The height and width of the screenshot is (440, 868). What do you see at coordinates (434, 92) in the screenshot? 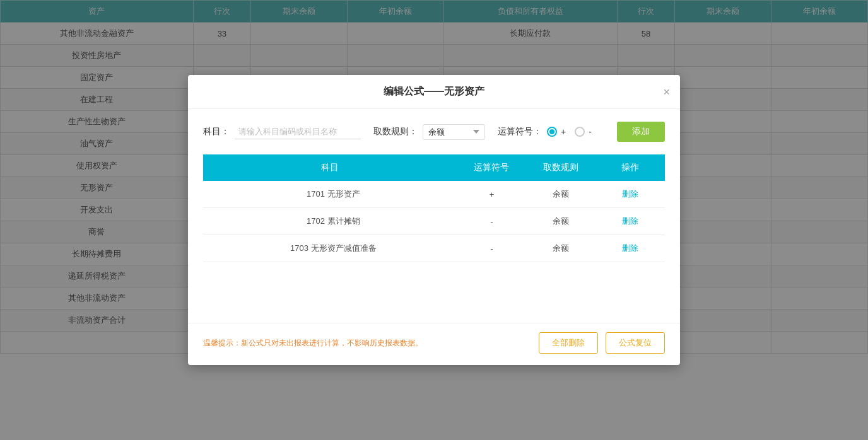
I see `modal-header: 编辑公式——无形资产 ×` at bounding box center [434, 92].